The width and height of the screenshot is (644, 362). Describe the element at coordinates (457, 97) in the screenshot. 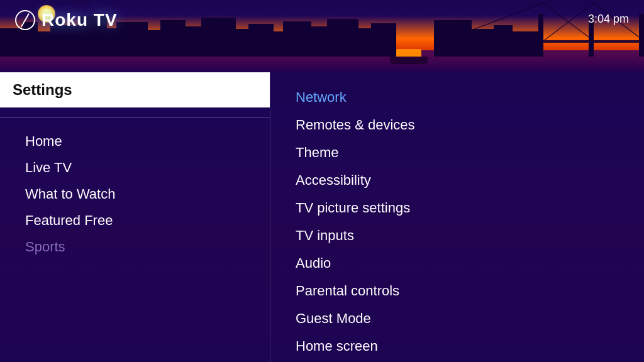

I see `menu-item-network: Network` at that location.